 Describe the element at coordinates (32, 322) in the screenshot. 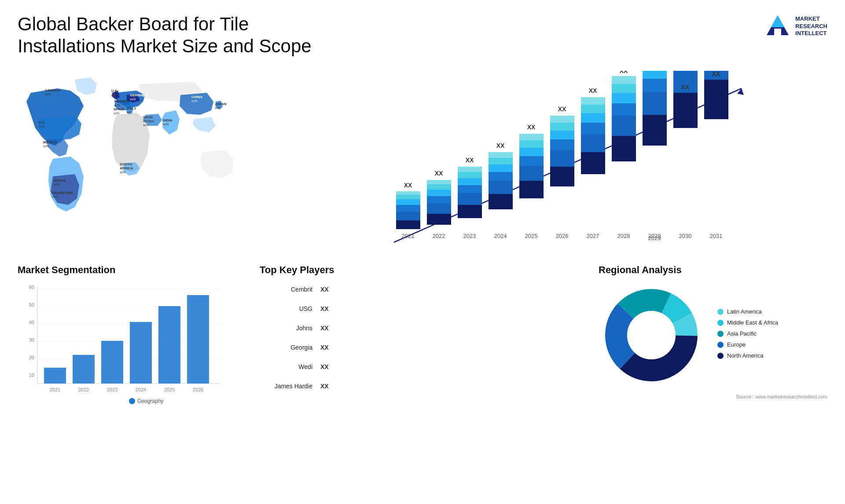

I see `svg-text: 40` at that location.